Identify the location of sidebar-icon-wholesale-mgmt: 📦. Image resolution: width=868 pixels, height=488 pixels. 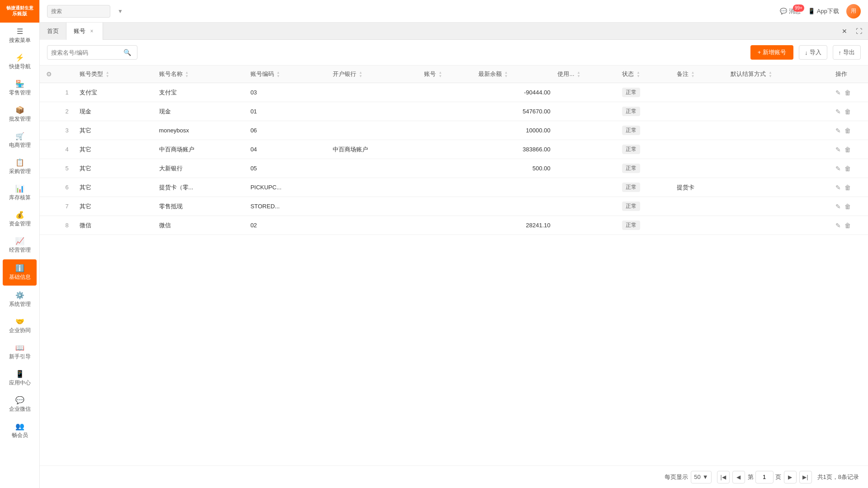
(20, 110).